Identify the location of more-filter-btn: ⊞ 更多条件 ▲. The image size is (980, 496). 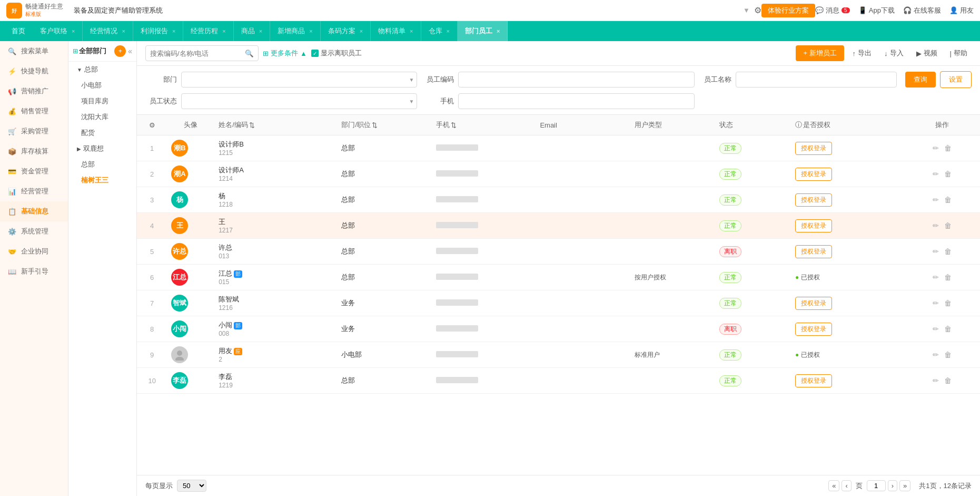
(285, 53).